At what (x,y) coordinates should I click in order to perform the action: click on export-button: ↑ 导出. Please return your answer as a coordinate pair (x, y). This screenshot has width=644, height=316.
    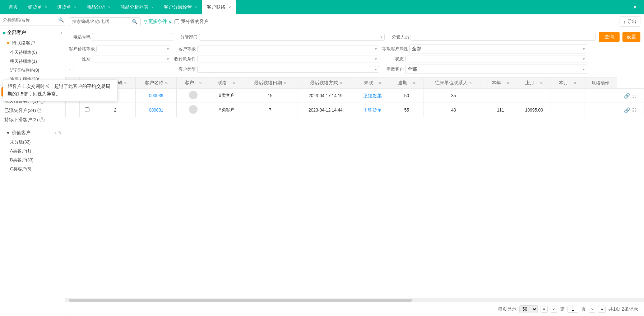
    Looking at the image, I should click on (630, 22).